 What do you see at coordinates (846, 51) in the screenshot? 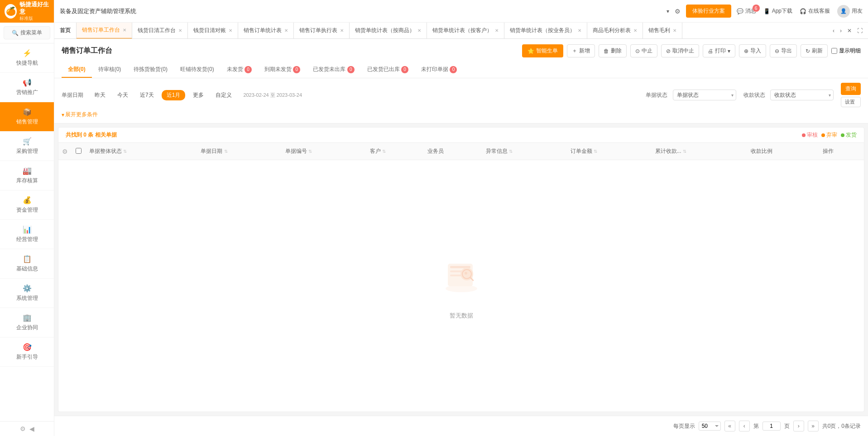
I see `show-detail-label: 显示明细` at bounding box center [846, 51].